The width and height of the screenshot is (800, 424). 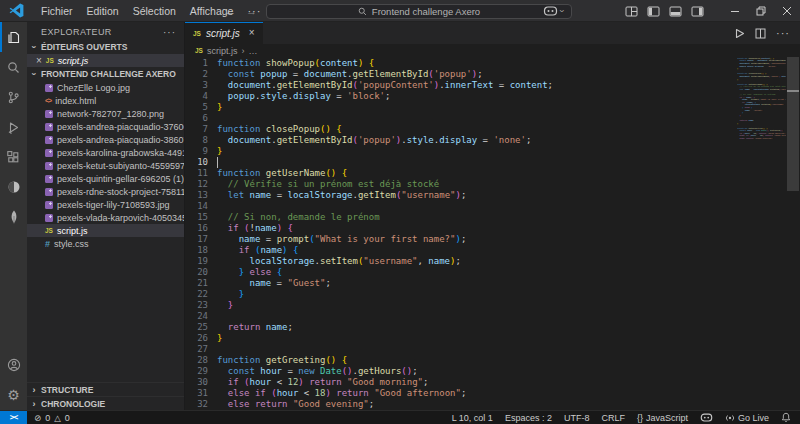 What do you see at coordinates (362, 12) in the screenshot?
I see `search-icon` at bounding box center [362, 12].